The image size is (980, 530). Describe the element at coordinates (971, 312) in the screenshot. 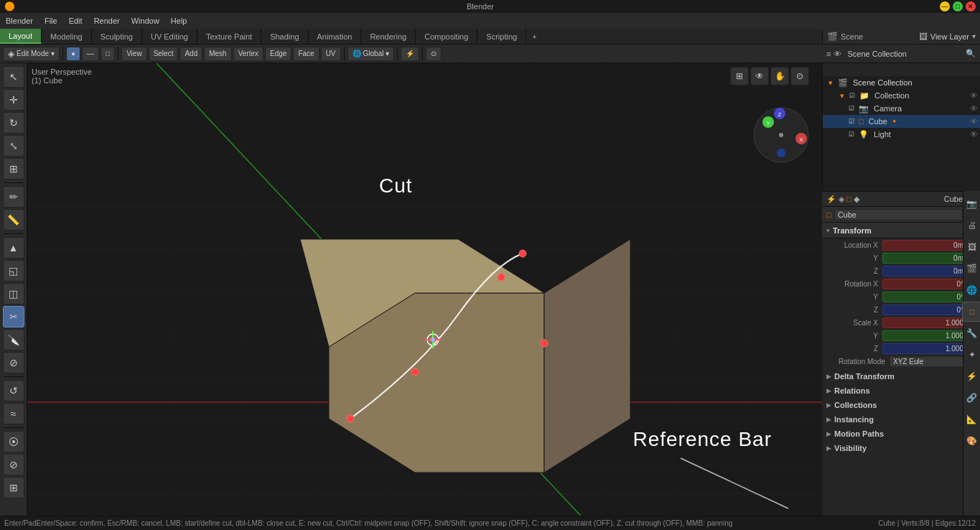

I see `object-properties-tab: □` at that location.